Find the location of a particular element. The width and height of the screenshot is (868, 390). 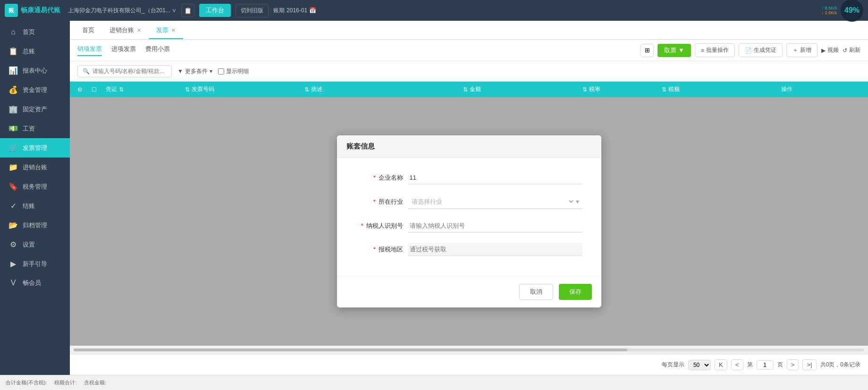

speed-info: ↑ 8.5K/s ↓ 2.6K/s is located at coordinates (829, 10).